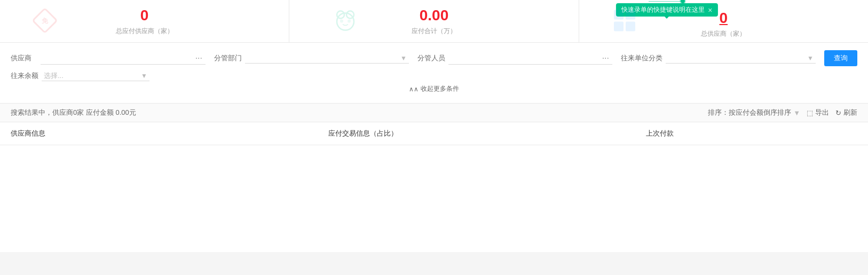 Image resolution: width=868 pixels, height=275 pixels. Describe the element at coordinates (434, 21) in the screenshot. I see `stat-payable-total: 0.00 应付合计（万）` at that location.